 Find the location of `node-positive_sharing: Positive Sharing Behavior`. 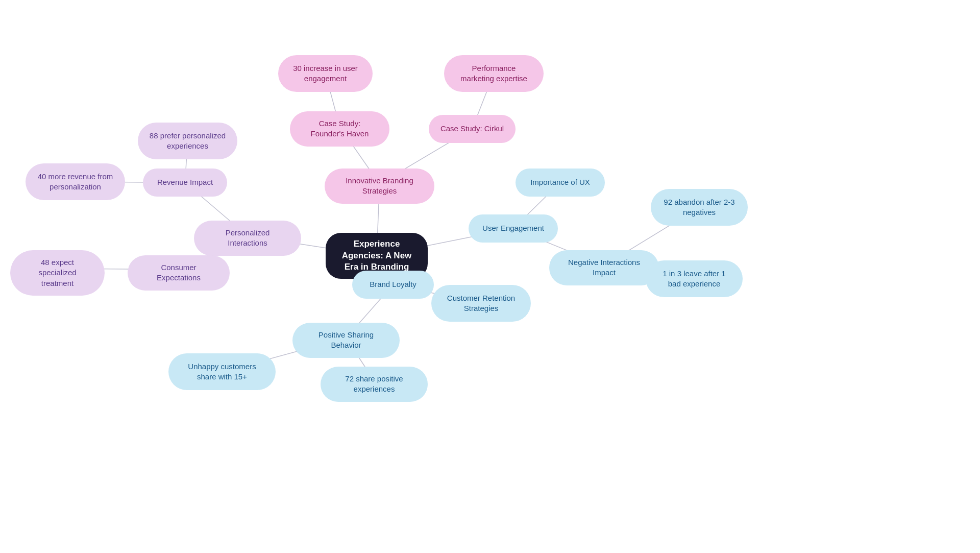

node-positive_sharing: Positive Sharing Behavior is located at coordinates (346, 340).